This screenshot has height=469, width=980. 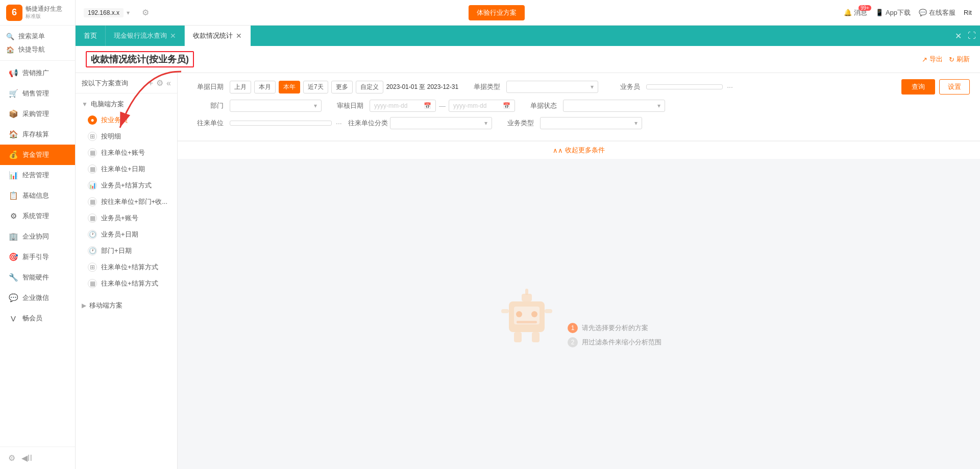 What do you see at coordinates (289, 87) in the screenshot?
I see `date-btn-this-year: 本年` at bounding box center [289, 87].